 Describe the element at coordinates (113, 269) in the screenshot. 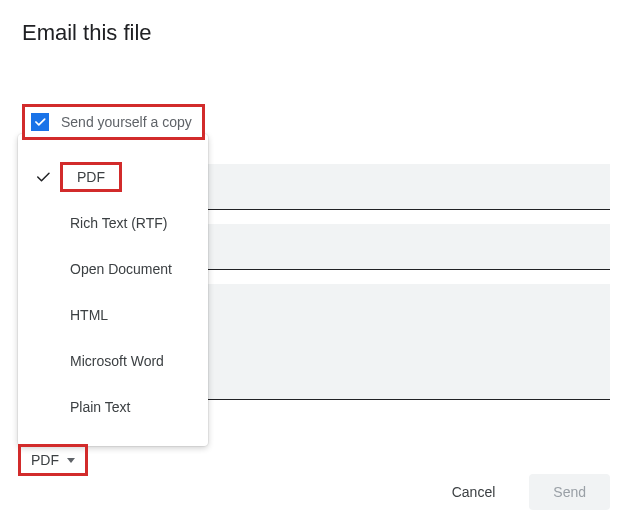

I see `menu-item-open-document: Open Document` at that location.